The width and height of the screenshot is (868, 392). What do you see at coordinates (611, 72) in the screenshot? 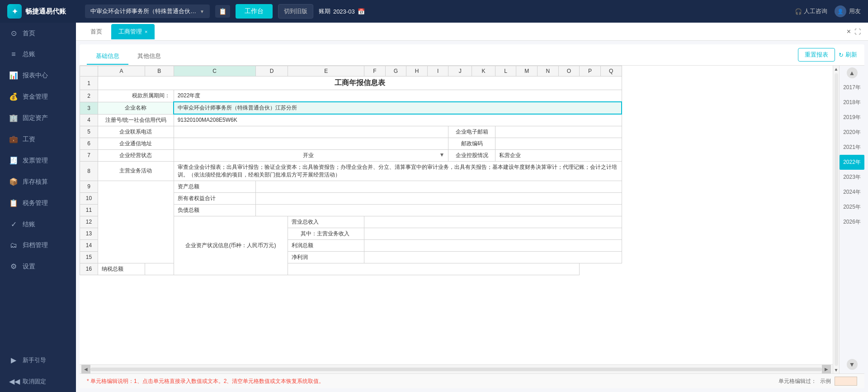
I see `col-header-q: Q` at bounding box center [611, 72].